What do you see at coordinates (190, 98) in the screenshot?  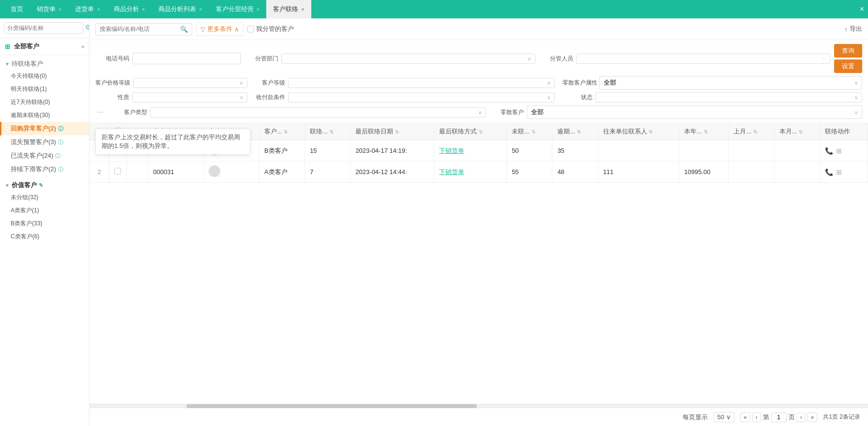 I see `gender-select: ∨` at bounding box center [190, 98].